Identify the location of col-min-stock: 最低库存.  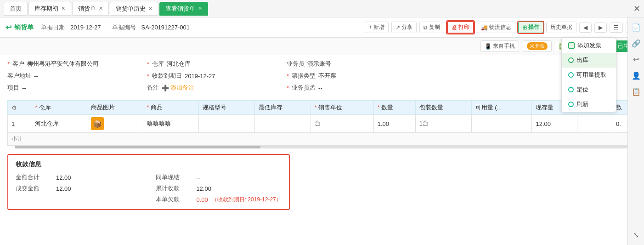
(282, 108).